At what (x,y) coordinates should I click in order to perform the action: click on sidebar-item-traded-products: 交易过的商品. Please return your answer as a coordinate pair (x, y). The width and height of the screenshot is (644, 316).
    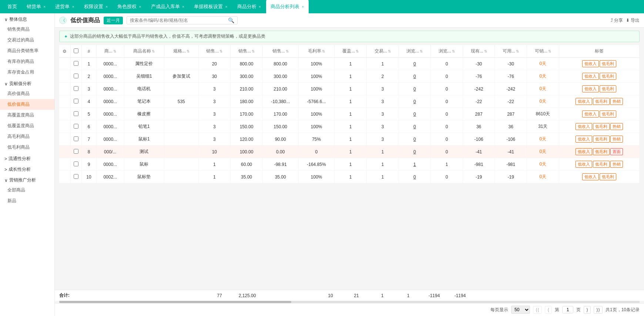
    Looking at the image, I should click on (27, 40).